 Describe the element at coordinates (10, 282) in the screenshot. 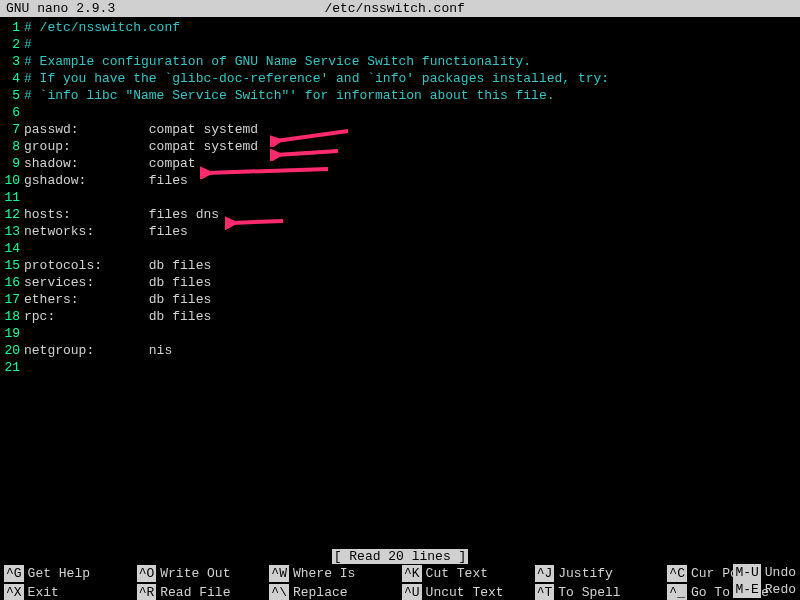

I see `line-number: 16` at that location.